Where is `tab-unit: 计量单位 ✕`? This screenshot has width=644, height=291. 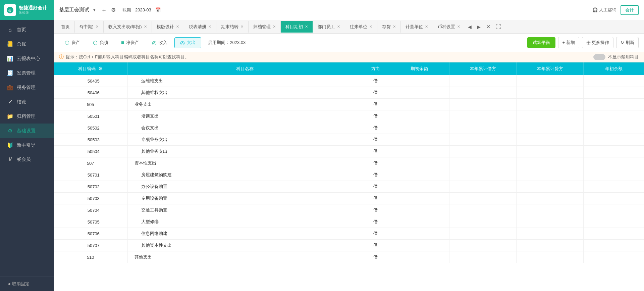
tab-unit: 计量单位 ✕ is located at coordinates (417, 27).